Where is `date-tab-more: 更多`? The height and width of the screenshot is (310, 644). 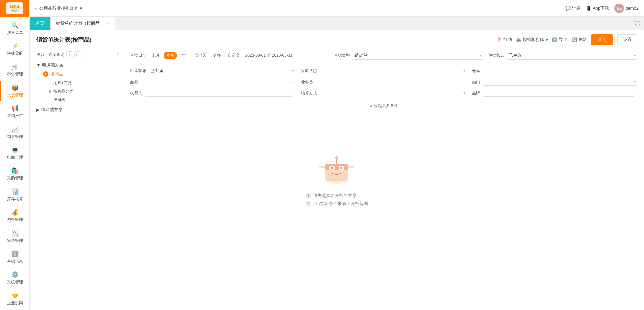
date-tab-more: 更多 is located at coordinates (217, 56).